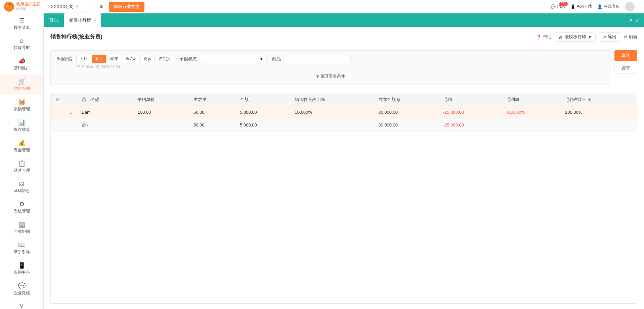 The width and height of the screenshot is (644, 309). What do you see at coordinates (71, 100) in the screenshot?
I see `col-index` at bounding box center [71, 100].